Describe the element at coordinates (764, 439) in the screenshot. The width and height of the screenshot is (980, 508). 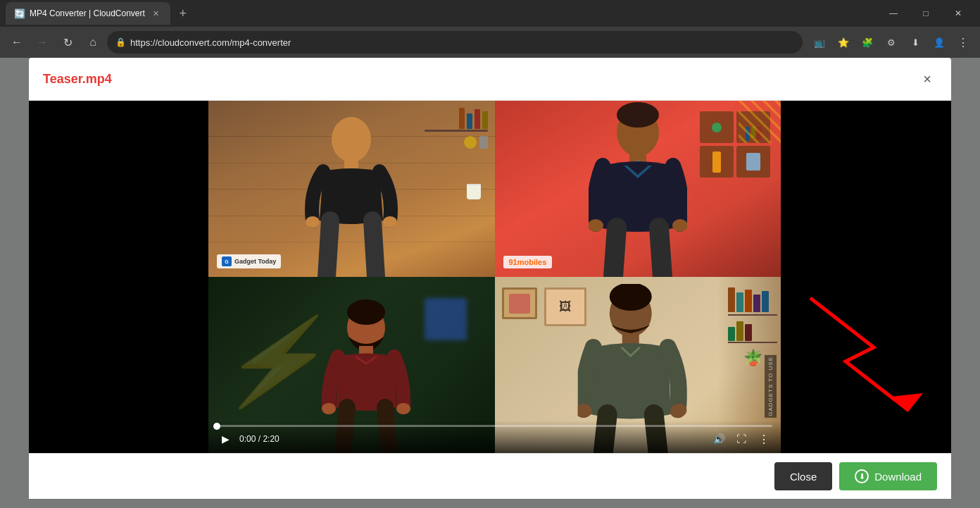
I see `more-options-button: ⋮` at that location.